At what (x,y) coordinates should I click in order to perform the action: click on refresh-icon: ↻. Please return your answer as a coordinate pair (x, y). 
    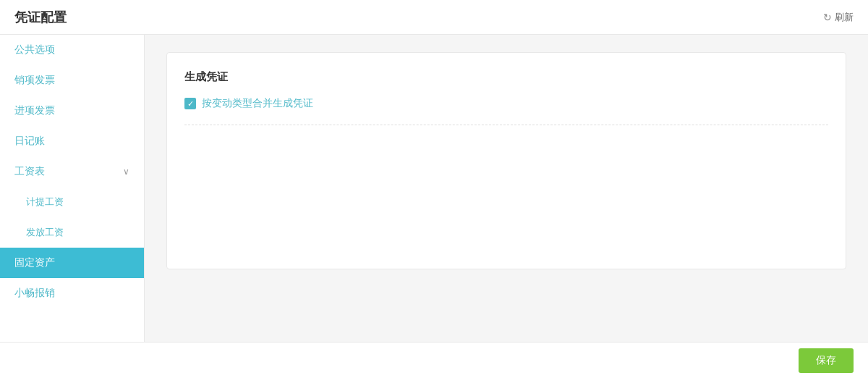
    Looking at the image, I should click on (827, 17).